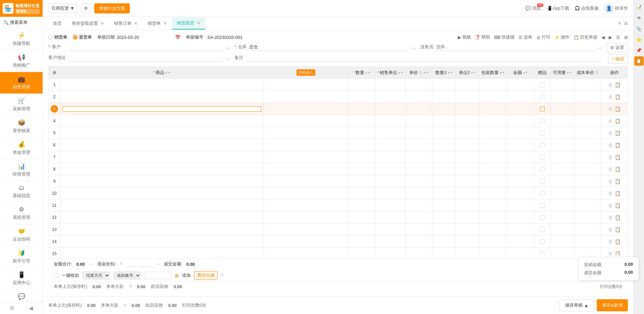 The height and width of the screenshot is (314, 644). Describe the element at coordinates (306, 73) in the screenshot. I see `col-header-scan: 扫码录入` at that location.